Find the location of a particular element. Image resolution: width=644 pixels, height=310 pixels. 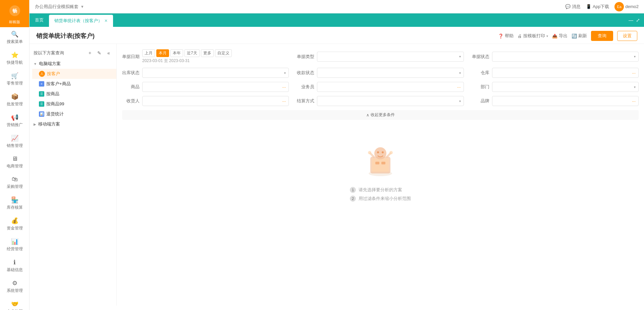

message-icon: 💬 is located at coordinates (568, 7).